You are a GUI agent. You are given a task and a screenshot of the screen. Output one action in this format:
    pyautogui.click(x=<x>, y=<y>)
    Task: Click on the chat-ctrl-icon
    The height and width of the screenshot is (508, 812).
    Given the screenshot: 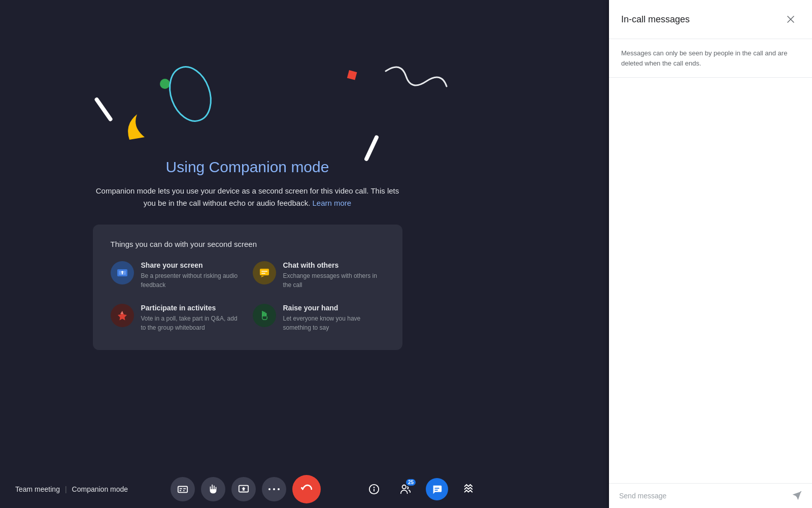 What is the action you would take?
    pyautogui.click(x=437, y=489)
    